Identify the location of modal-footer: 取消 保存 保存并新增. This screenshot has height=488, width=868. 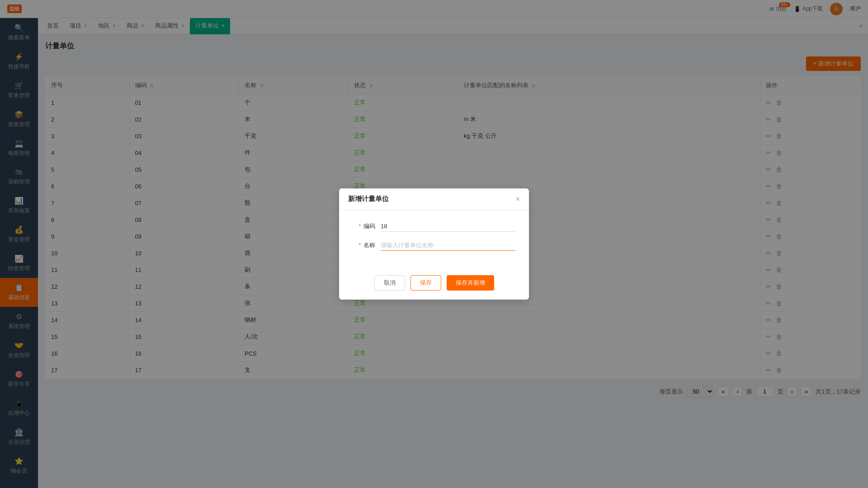
(434, 285).